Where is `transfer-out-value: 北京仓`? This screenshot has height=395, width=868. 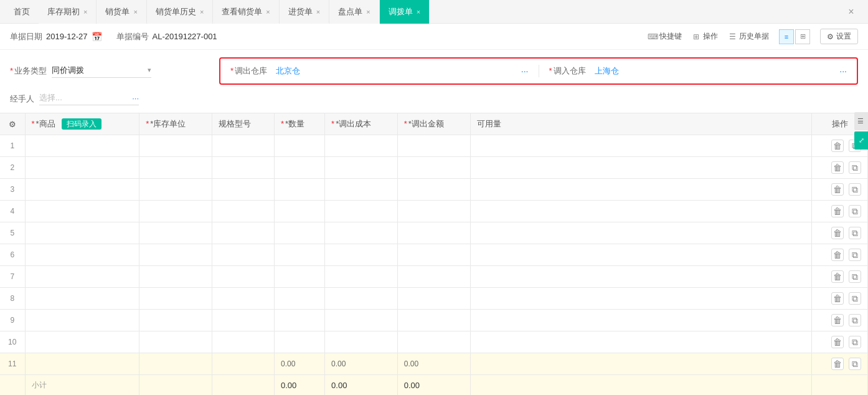
transfer-out-value: 北京仓 is located at coordinates (288, 71).